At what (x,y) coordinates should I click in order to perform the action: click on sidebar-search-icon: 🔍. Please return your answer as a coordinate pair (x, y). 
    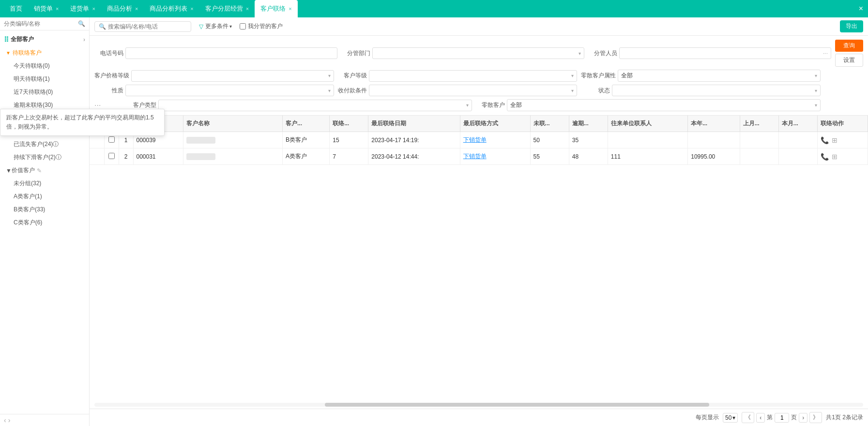
    Looking at the image, I should click on (81, 24).